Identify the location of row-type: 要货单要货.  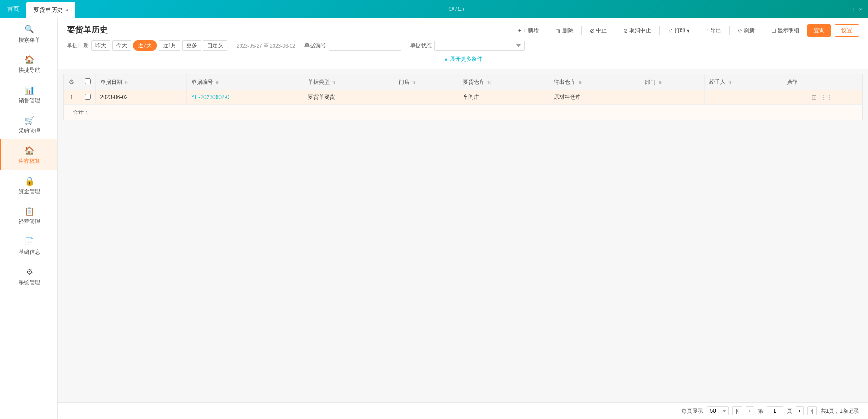
(348, 97).